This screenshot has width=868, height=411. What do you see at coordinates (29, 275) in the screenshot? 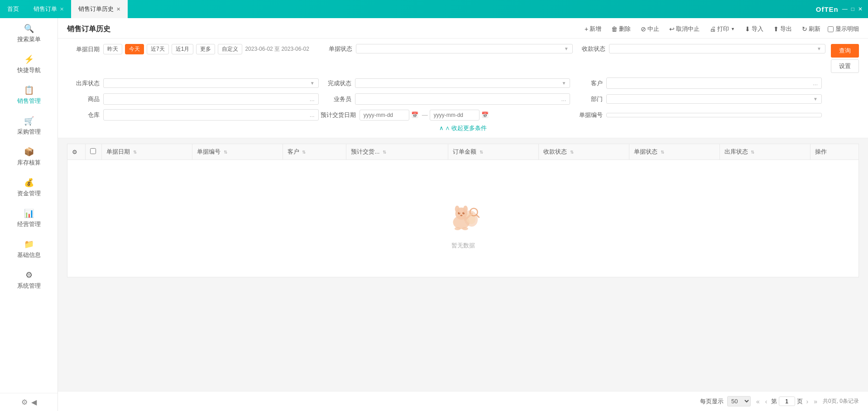
I see `sys-mgmt-icon: ⚙` at bounding box center [29, 275].